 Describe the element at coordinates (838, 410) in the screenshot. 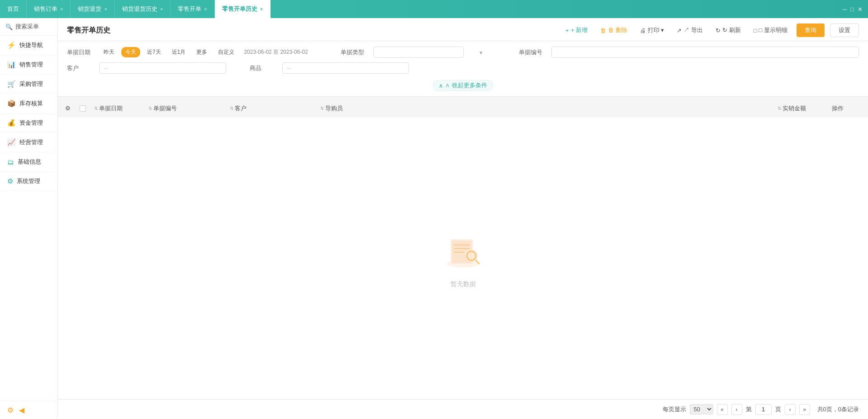

I see `total-label: 共0页，0条记录` at that location.